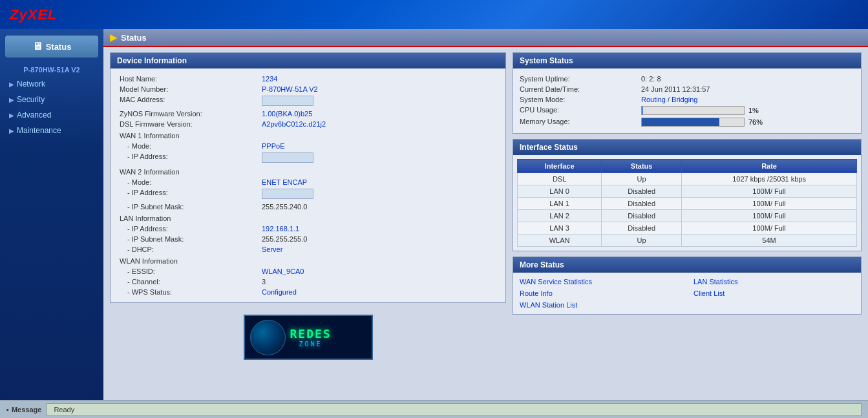  I want to click on cpu-percent-label: 1%, so click(754, 110).